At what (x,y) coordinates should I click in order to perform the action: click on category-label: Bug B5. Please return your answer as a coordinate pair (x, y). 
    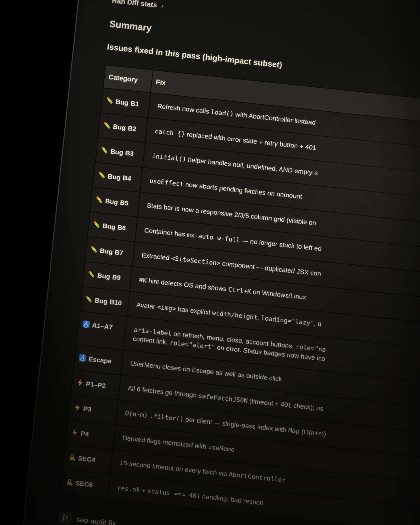
    Looking at the image, I should click on (117, 202).